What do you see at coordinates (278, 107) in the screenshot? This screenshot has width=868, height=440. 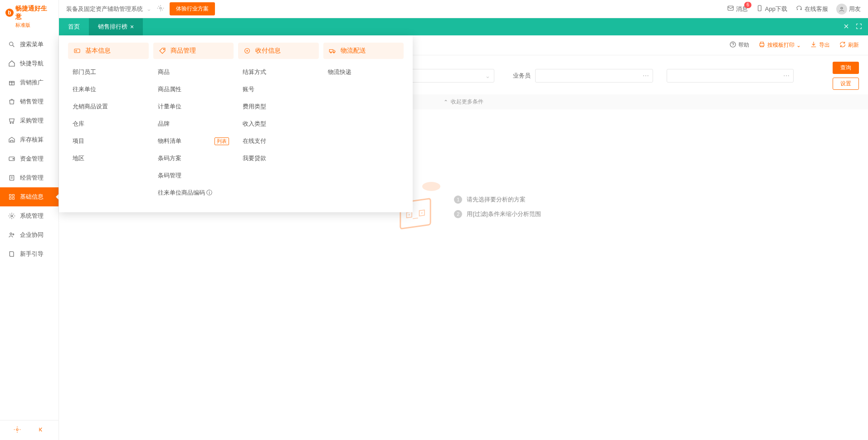 I see `mega-item: 费用类型` at bounding box center [278, 107].